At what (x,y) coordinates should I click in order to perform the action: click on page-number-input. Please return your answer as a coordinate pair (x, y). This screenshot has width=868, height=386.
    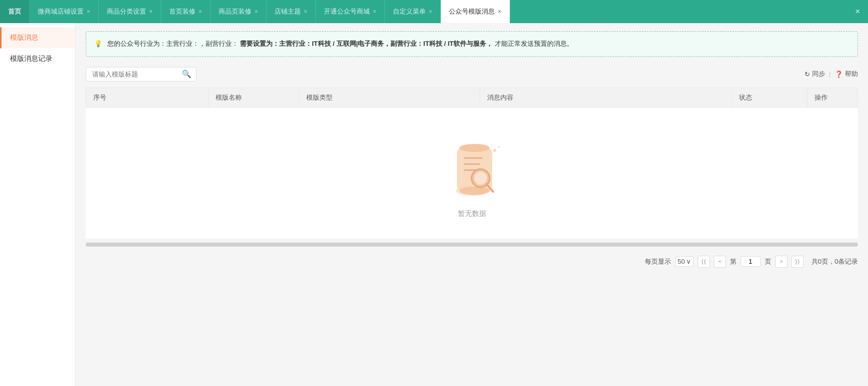
    Looking at the image, I should click on (751, 262).